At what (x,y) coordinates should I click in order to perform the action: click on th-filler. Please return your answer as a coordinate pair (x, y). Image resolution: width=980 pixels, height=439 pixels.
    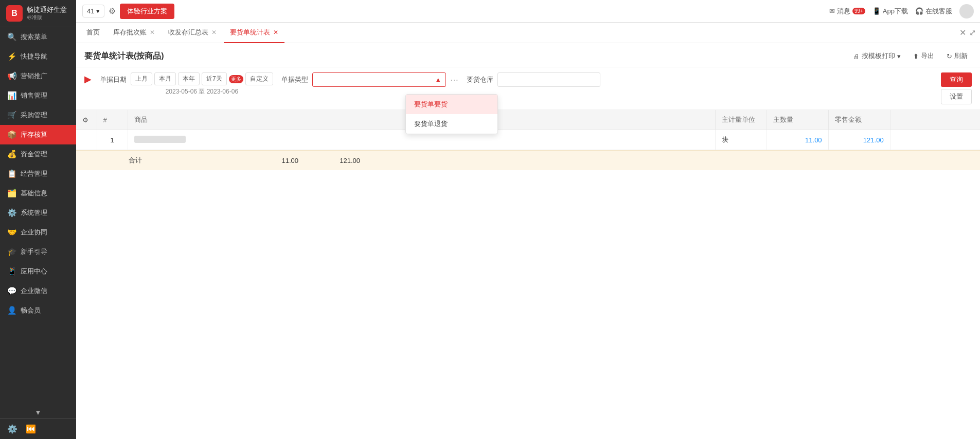
    Looking at the image, I should click on (935, 120).